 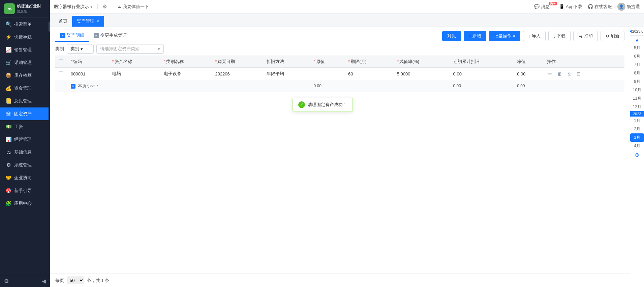 What do you see at coordinates (25, 63) in the screenshot?
I see `sidebar-item-purchase: 🛒 采购管理` at bounding box center [25, 63].